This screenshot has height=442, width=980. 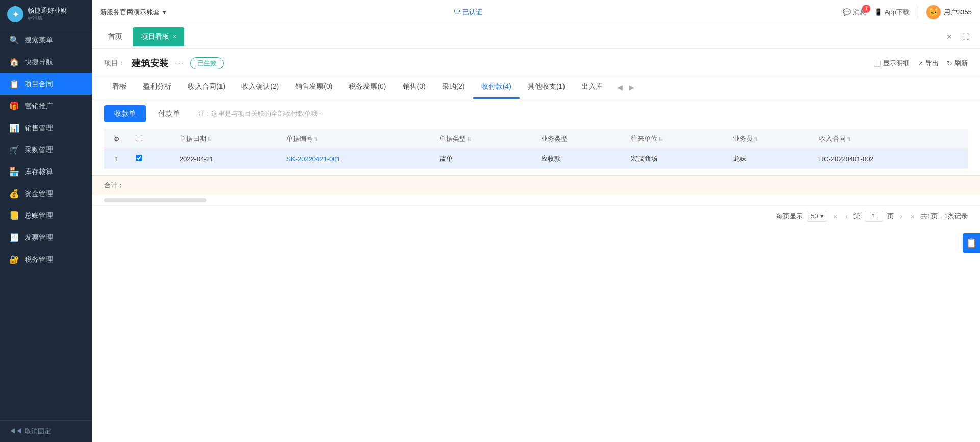 What do you see at coordinates (958, 63) in the screenshot?
I see `refresh-button: ↻ 刷新` at bounding box center [958, 63].